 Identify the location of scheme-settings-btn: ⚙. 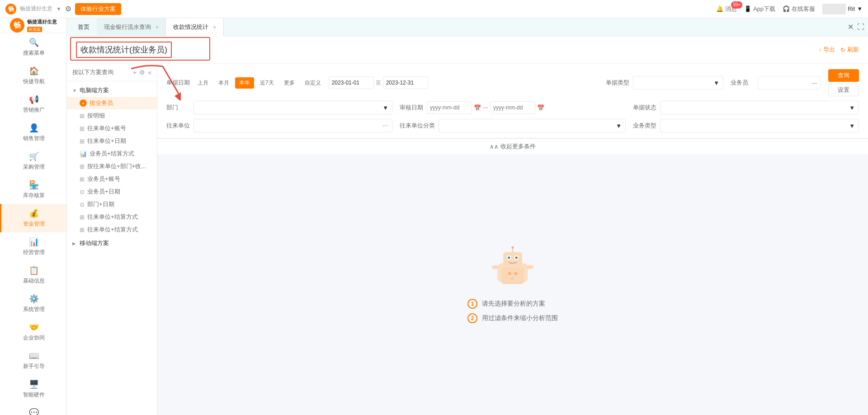
(142, 72).